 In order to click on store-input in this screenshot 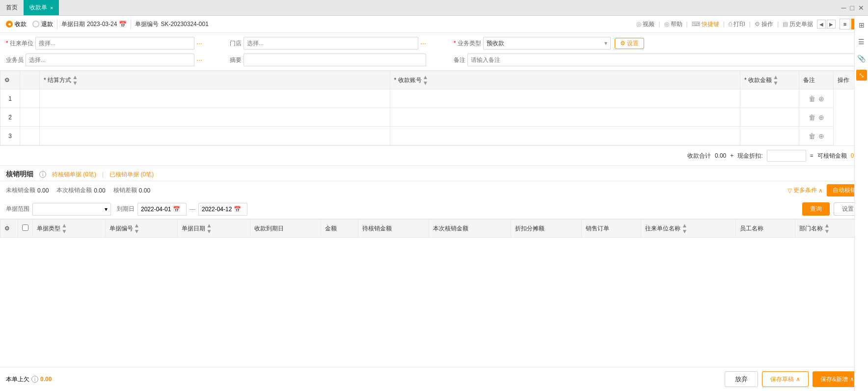, I will do `click(331, 43)`.